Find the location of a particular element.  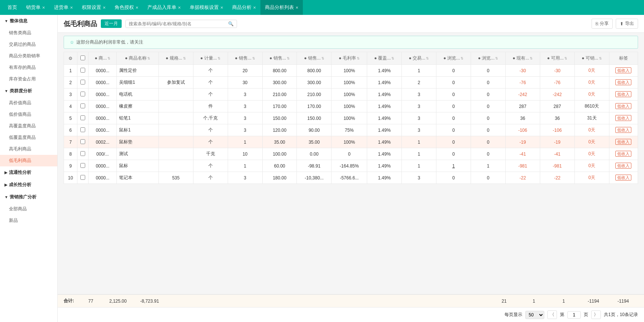

row-name: 橡皮擦 is located at coordinates (138, 106).